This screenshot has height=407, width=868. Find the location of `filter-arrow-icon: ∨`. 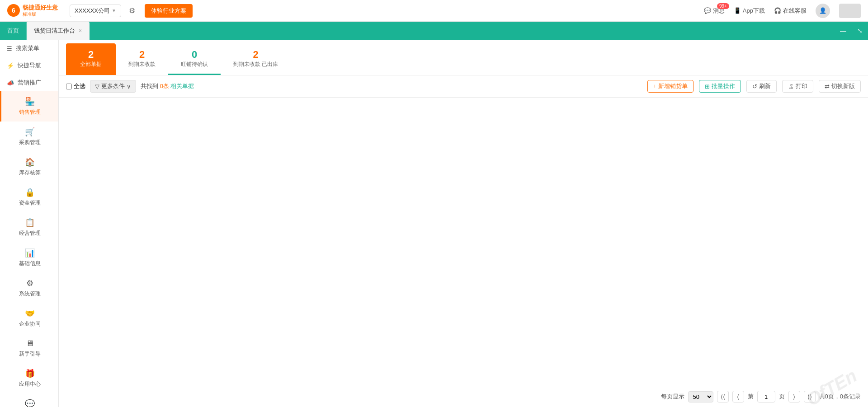

filter-arrow-icon: ∨ is located at coordinates (129, 87).